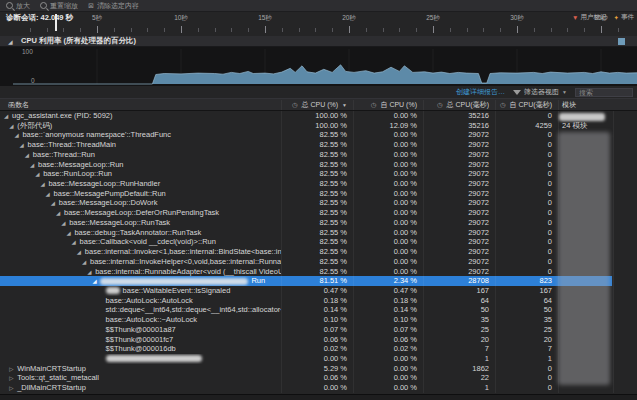 Image resolution: width=637 pixels, height=400 pixels. What do you see at coordinates (318, 18) in the screenshot?
I see `ruler-labels: 5秒10秒15秒20秒25秒30秒35秒` at bounding box center [318, 18].